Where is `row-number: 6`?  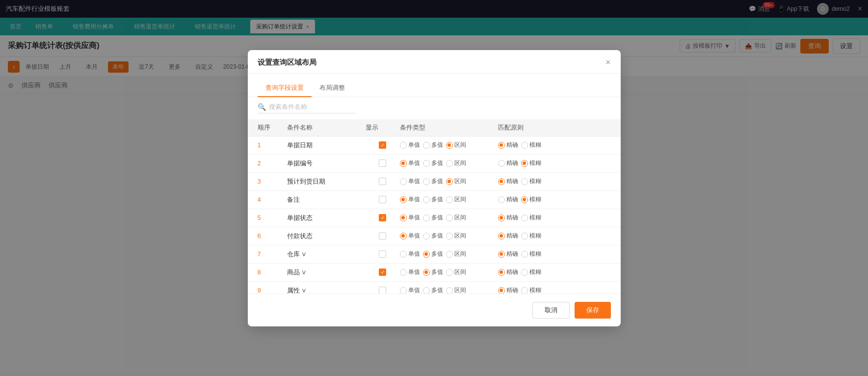
row-number: 6 is located at coordinates (272, 236).